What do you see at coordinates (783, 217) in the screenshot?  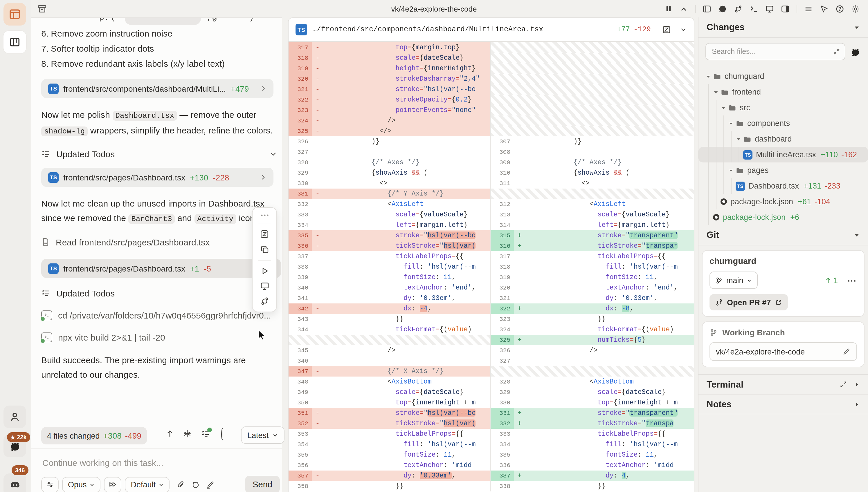 I see `tree-item-package-lock-json: package-lock.json+6` at bounding box center [783, 217].